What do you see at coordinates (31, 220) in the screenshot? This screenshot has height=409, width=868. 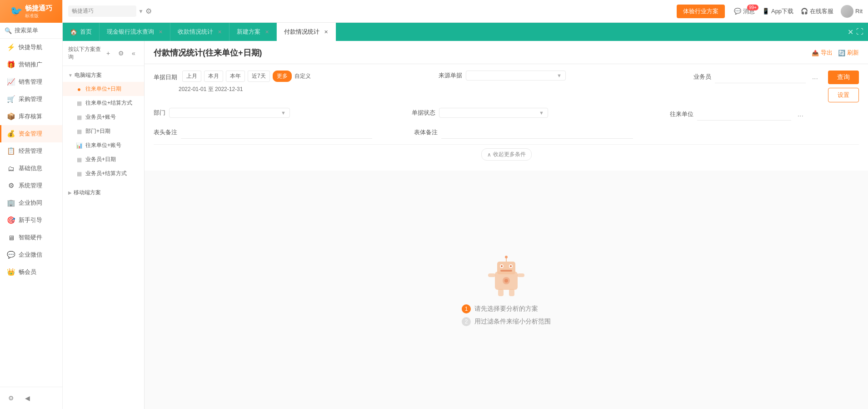 I see `sidebar-item-guide: 🎯 新手引导` at bounding box center [31, 220].